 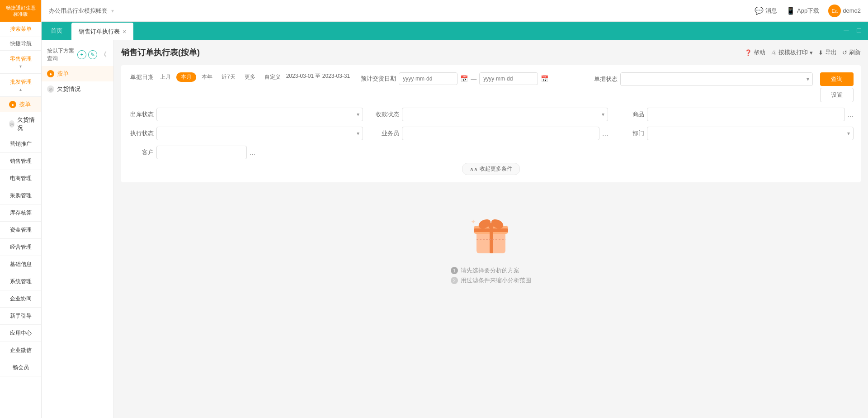 I want to click on exec-status-wrapper, so click(x=259, y=133).